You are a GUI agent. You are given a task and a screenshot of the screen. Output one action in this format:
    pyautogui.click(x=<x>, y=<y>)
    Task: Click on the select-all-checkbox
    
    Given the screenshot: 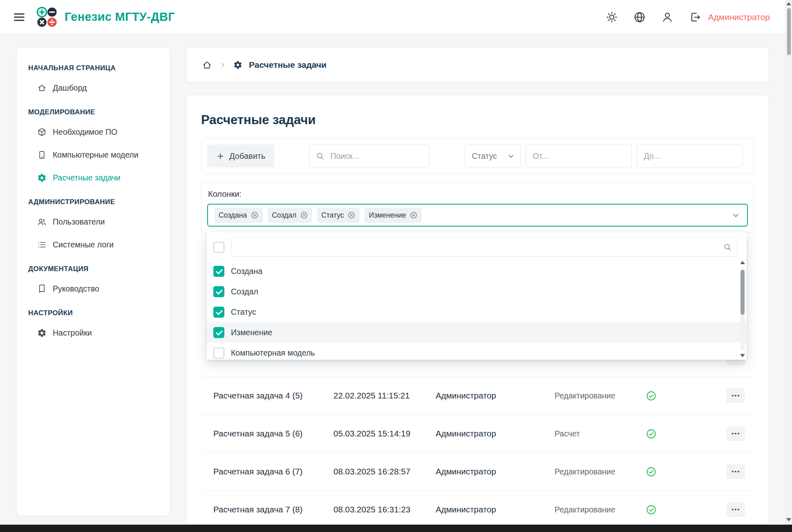 What is the action you would take?
    pyautogui.click(x=219, y=247)
    